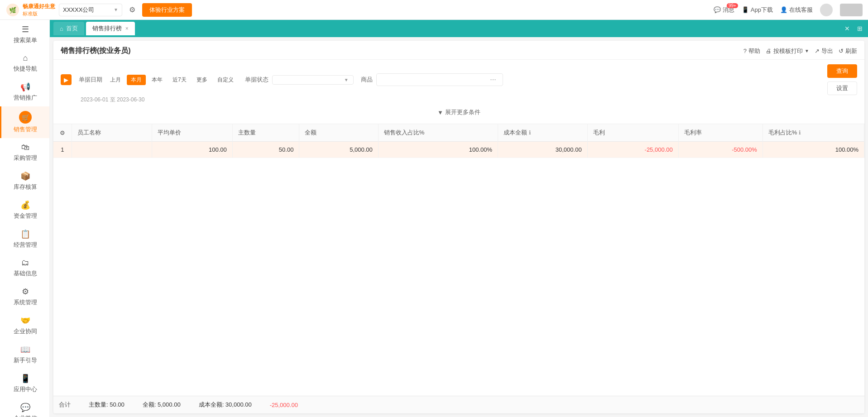  I want to click on sidebar-item-label-guide: 新手引导, so click(25, 360).